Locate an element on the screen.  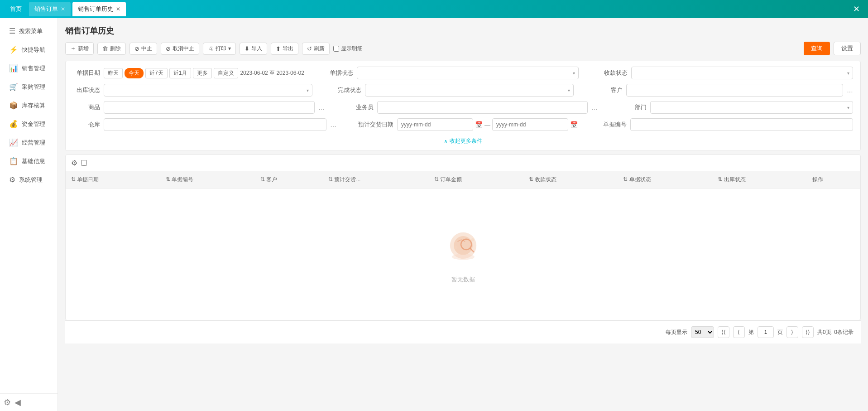
system-mgmt-icon: ⚙ is located at coordinates (12, 179).